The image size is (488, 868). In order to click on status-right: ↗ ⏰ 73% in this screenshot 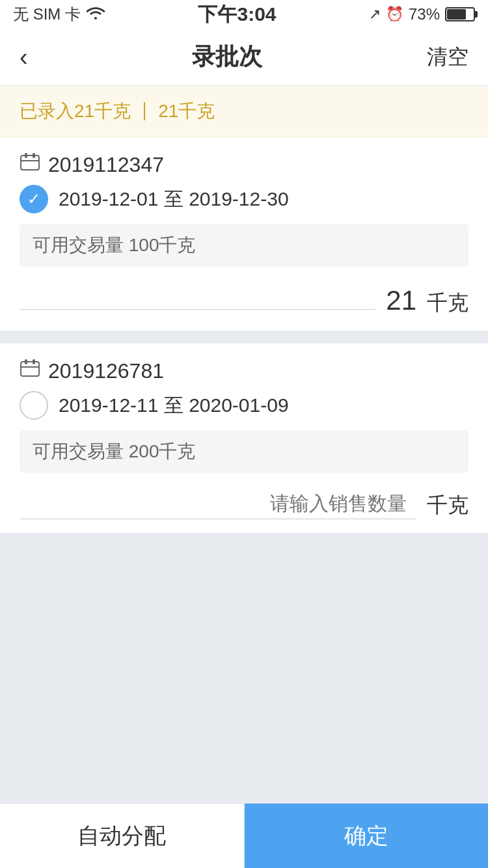, I will do `click(422, 14)`.